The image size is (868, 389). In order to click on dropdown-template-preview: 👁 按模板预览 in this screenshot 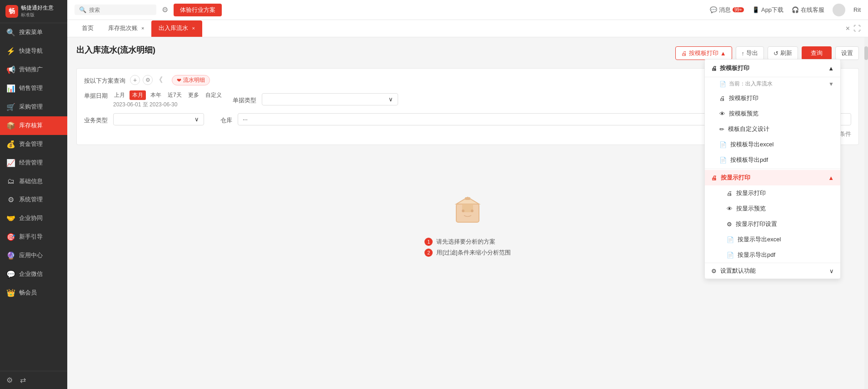, I will do `click(773, 114)`.